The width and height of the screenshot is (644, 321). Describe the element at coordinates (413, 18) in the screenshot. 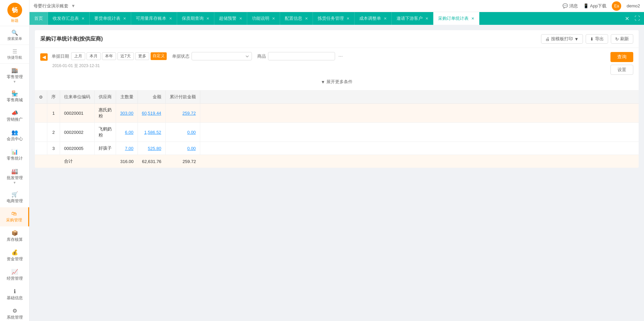

I see `tab-invite-downstream: 邀请下游客户 ✕` at that location.